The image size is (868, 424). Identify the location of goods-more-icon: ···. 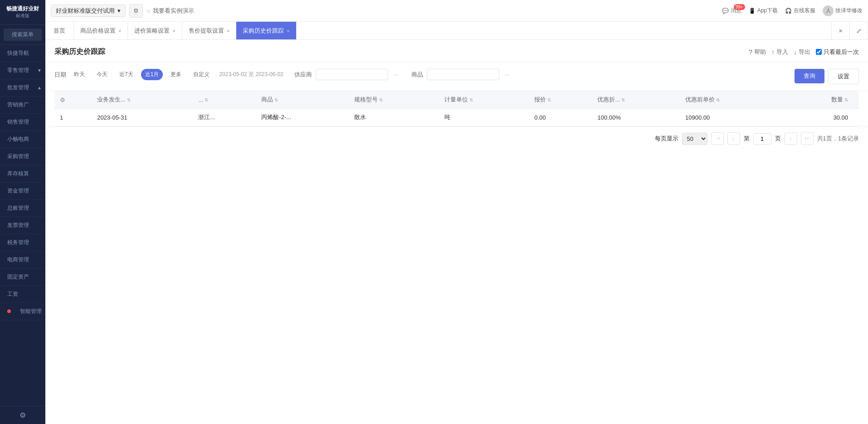
(507, 74).